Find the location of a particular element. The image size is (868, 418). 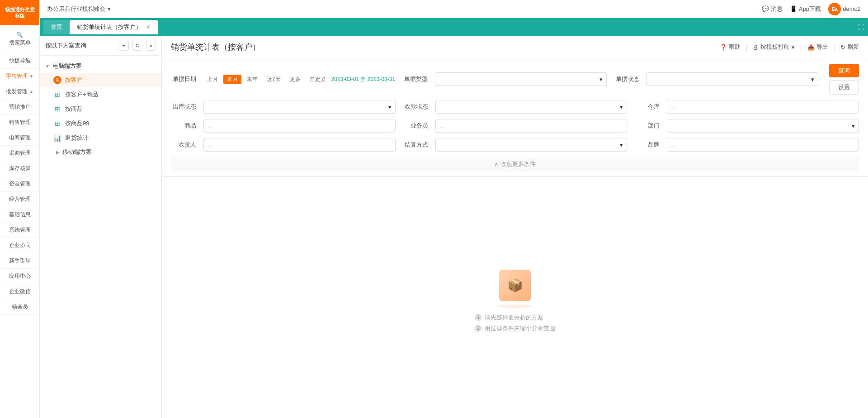

tab-home-label: 首页 is located at coordinates (57, 27).